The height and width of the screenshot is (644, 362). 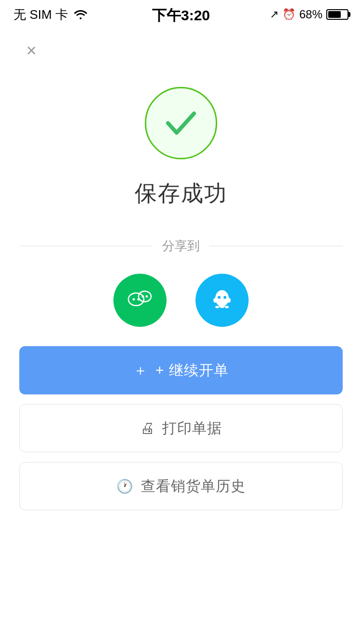 I want to click on print-icon: 🖨, so click(x=147, y=428).